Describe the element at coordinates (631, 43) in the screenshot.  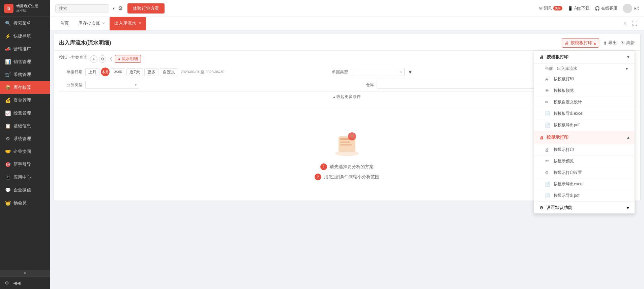
I see `refresh-label: 刷新` at that location.